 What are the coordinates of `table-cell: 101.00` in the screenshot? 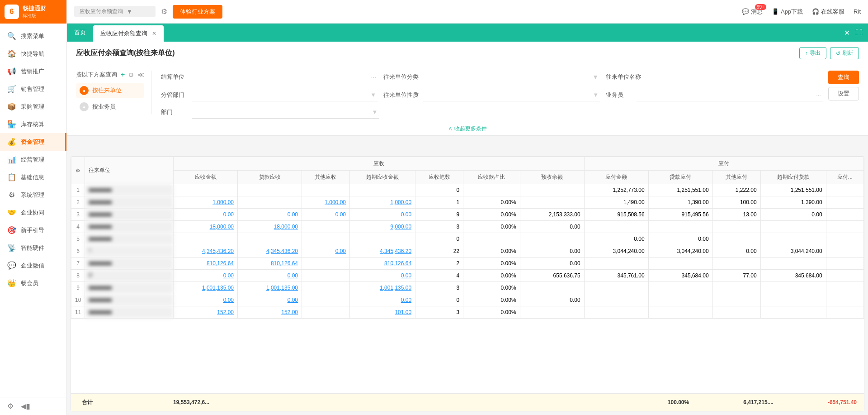 It's located at (382, 312).